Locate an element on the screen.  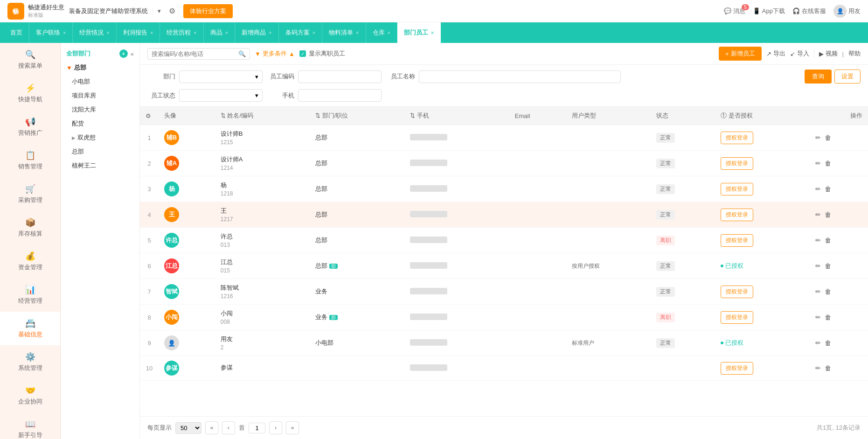
add-employee-button: + 新增员工 is located at coordinates (740, 54).